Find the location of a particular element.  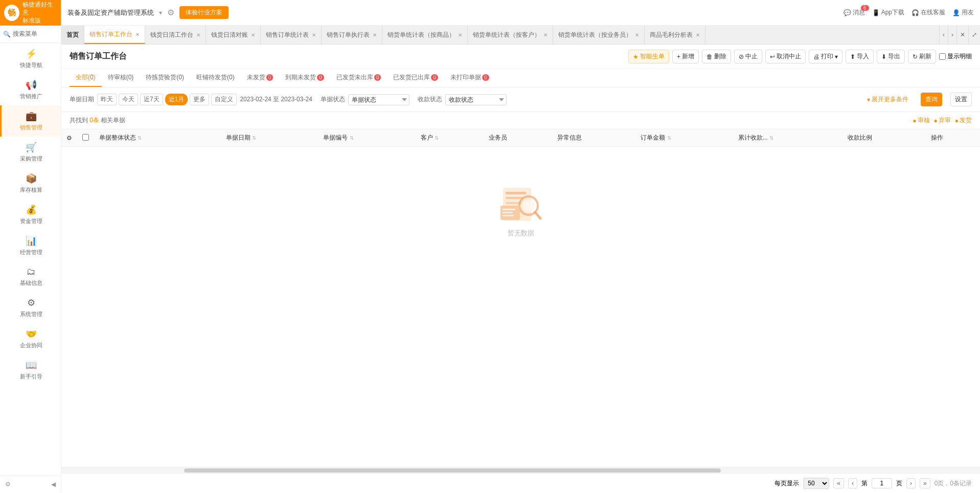

sidebar-item-system: ⚙ 系统管理 is located at coordinates (31, 308).